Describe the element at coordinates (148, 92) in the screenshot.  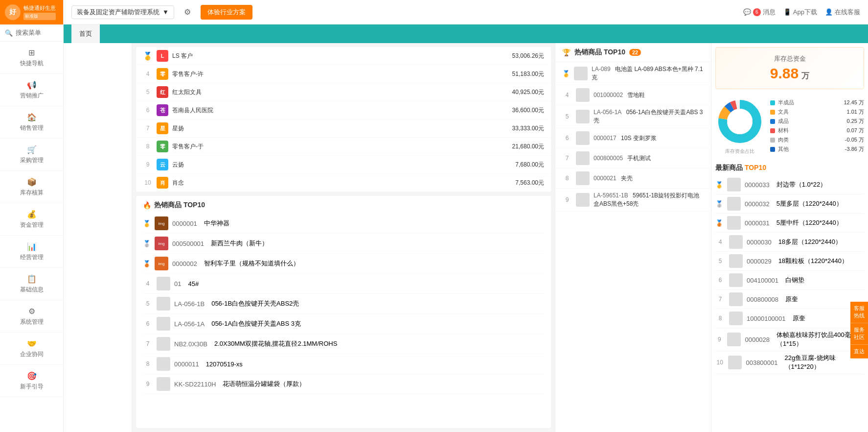
I see `rank-number: 5` at that location.